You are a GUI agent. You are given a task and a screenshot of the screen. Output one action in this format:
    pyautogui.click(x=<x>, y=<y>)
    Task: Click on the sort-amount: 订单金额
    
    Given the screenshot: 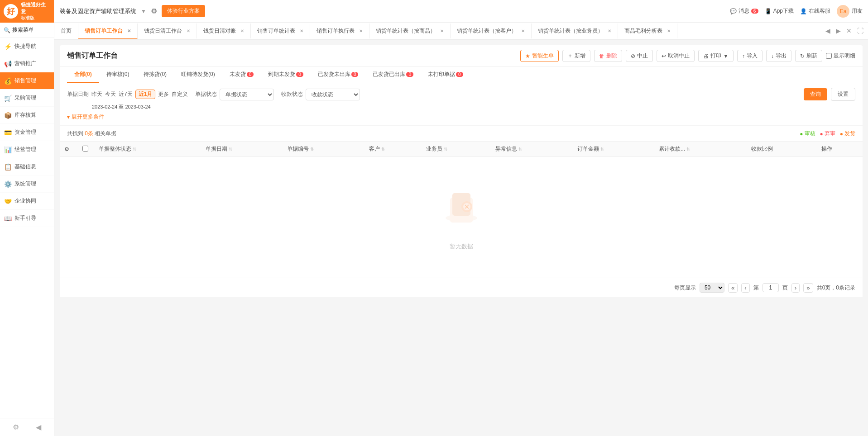 What is the action you would take?
    pyautogui.click(x=614, y=149)
    